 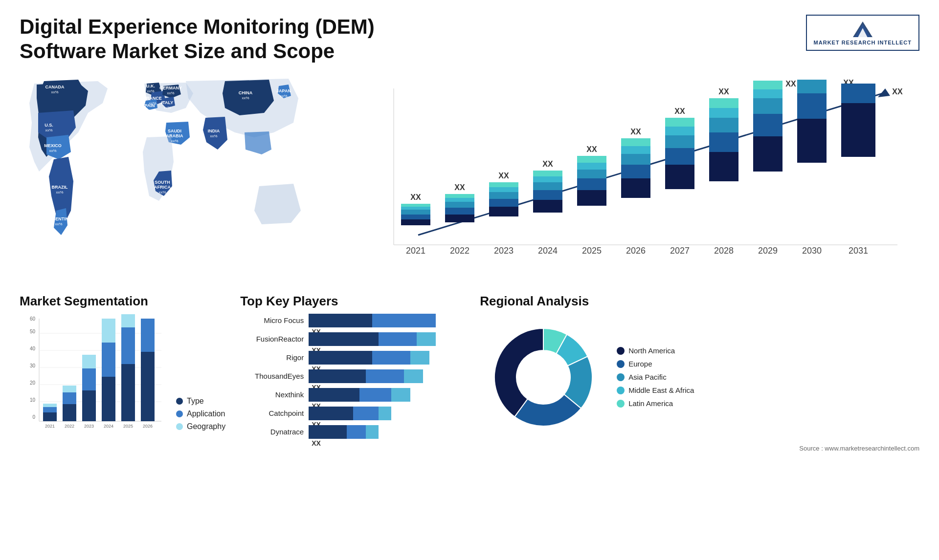 I want to click on market-segmentation: Market Segmentation 0 10 20 30 40 50, so click(x=122, y=367).